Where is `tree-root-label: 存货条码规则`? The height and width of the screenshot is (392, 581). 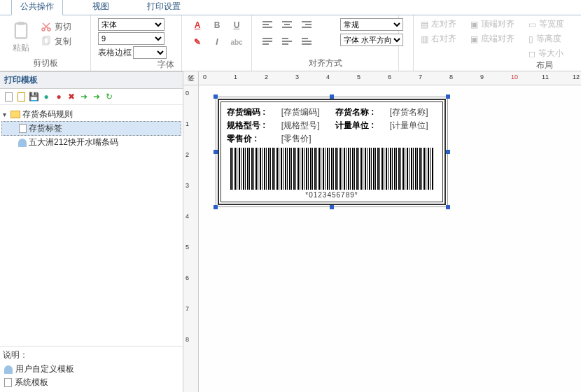
tree-root-label: 存货条码规则 is located at coordinates (48, 115).